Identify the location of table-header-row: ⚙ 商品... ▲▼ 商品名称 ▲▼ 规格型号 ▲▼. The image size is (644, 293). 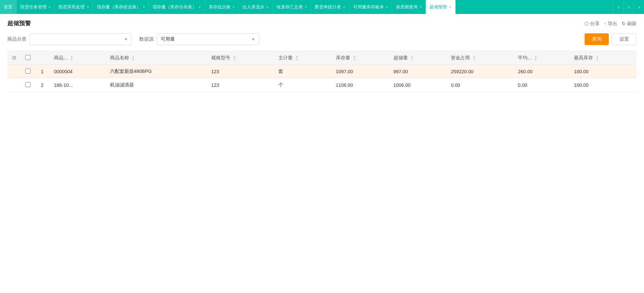
(322, 58).